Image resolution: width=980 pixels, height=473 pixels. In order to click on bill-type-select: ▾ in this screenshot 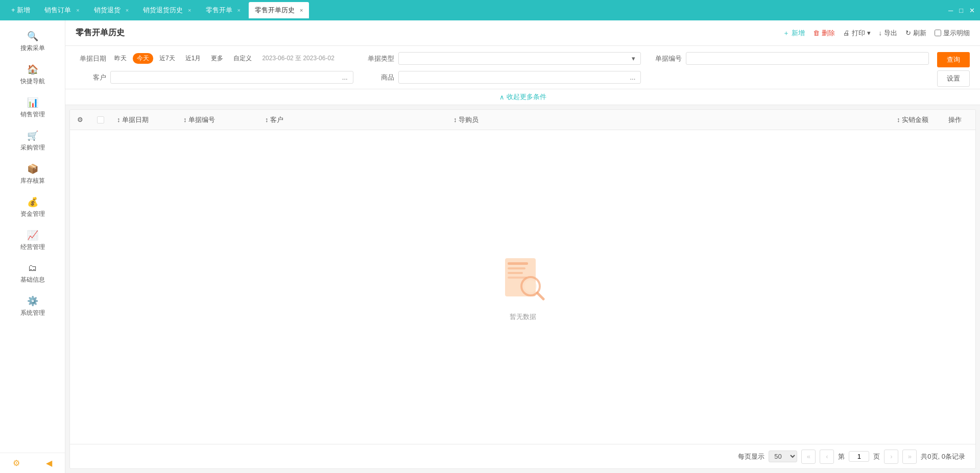, I will do `click(520, 58)`.